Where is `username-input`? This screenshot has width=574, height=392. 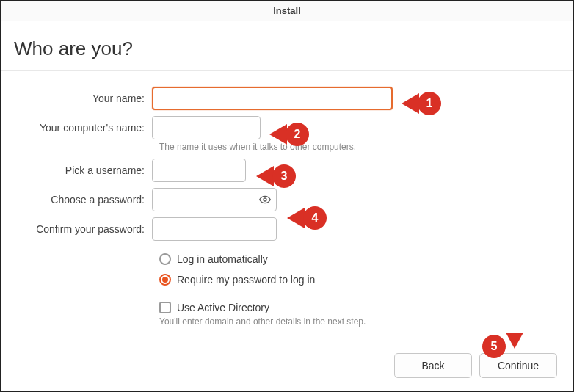 username-input is located at coordinates (199, 170).